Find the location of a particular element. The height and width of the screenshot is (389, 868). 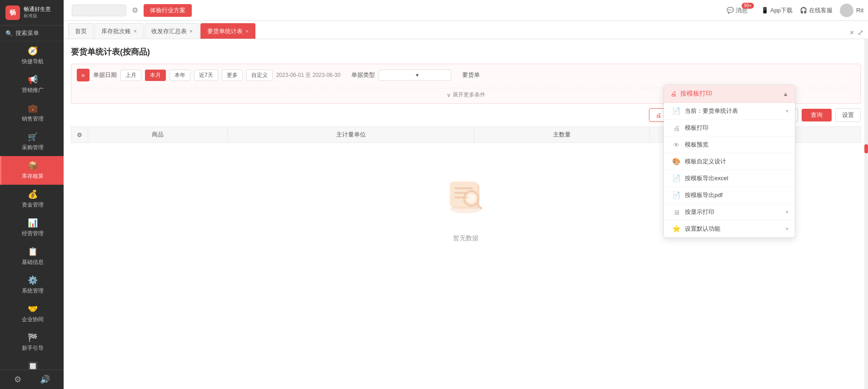

sidebar-item-collab: 🤝 企业协同 is located at coordinates (32, 314).